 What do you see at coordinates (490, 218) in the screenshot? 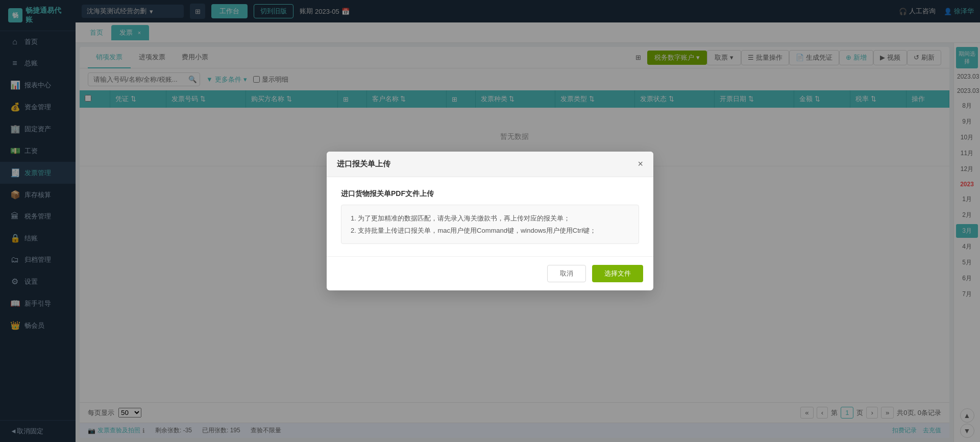
I see `modal-info-line1: 1. 为了更加精准的数据匹配，请先录入海关缴款书，再上传对应的报关单；` at bounding box center [490, 218].